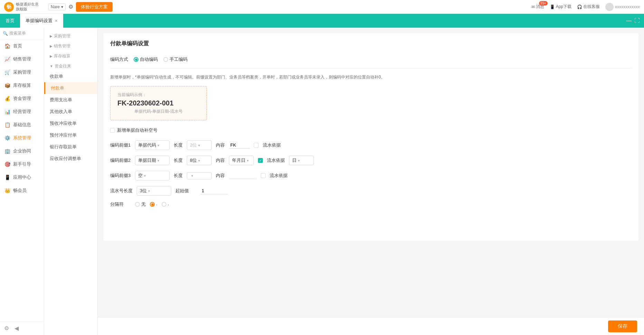  What do you see at coordinates (136, 59) in the screenshot?
I see `auto-code-radio-circle` at bounding box center [136, 59].